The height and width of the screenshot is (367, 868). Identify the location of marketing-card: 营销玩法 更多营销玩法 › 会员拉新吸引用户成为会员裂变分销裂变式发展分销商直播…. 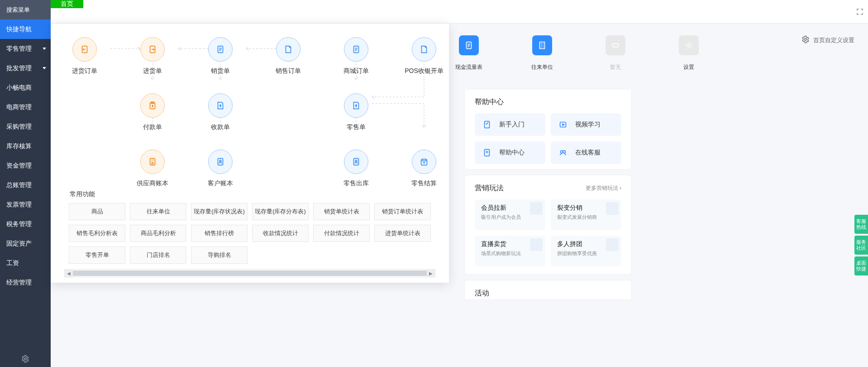
(548, 225).